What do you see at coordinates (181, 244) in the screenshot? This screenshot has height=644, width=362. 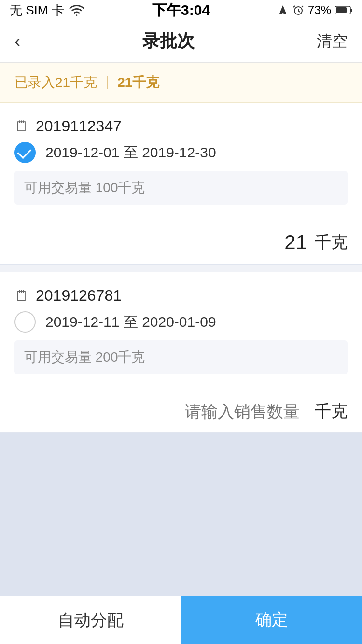 I see `quantity-row-1: 21 千克` at bounding box center [181, 244].